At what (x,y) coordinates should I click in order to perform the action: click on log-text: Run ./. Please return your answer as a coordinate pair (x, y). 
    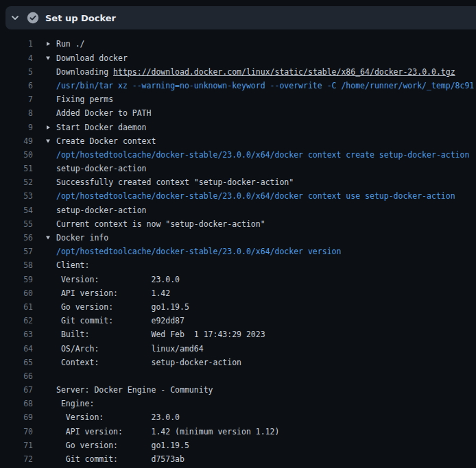
    Looking at the image, I should click on (71, 44).